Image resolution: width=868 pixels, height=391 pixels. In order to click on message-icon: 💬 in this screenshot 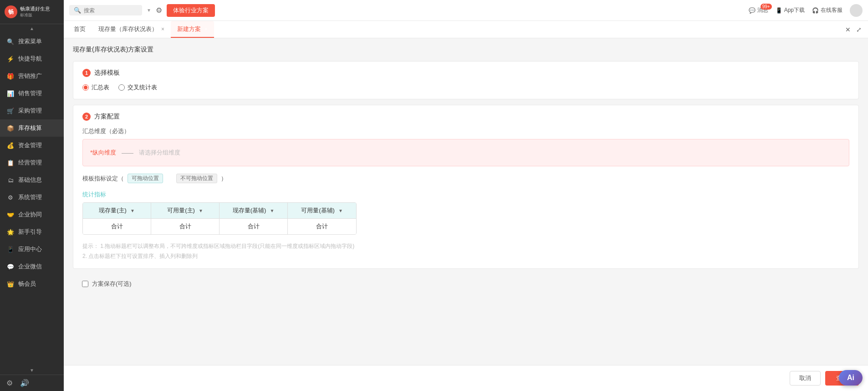, I will do `click(752, 10)`.